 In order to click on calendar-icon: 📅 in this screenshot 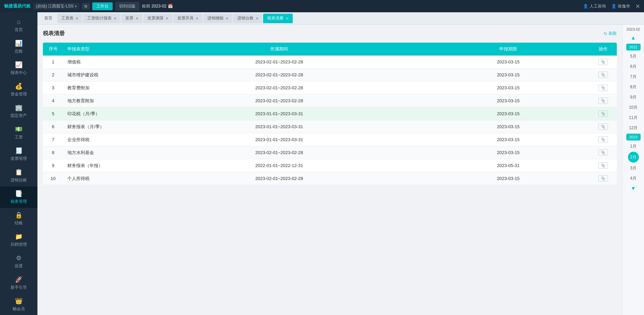, I will do `click(170, 6)`.